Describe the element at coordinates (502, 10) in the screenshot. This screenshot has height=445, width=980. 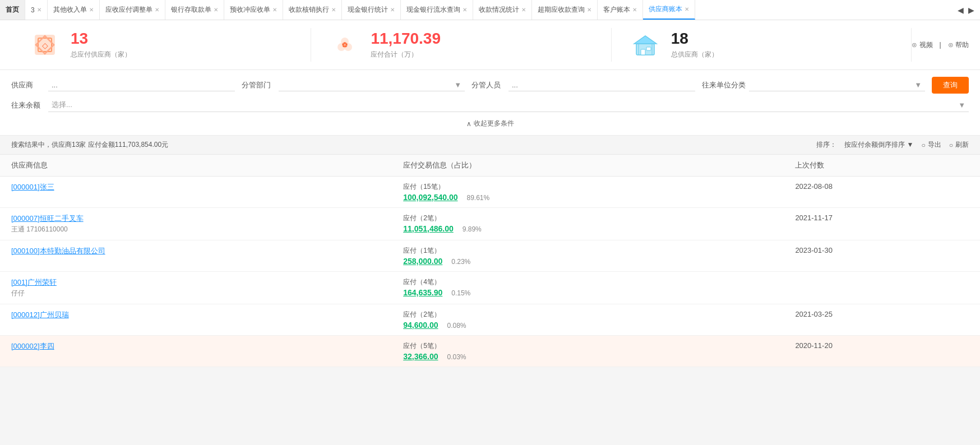
I see `nav-tab-receipt-stats: 收款情况统计 ✕` at that location.